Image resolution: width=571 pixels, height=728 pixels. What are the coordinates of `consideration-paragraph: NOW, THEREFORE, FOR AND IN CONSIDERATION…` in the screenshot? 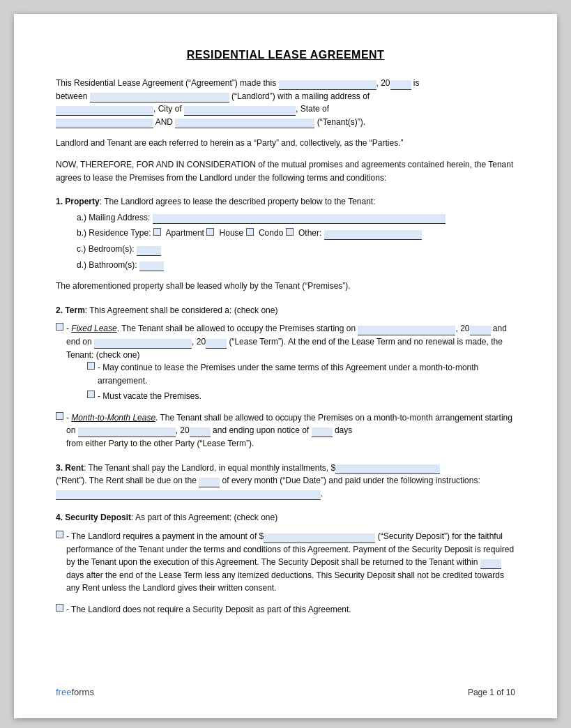 It's located at (286, 172).